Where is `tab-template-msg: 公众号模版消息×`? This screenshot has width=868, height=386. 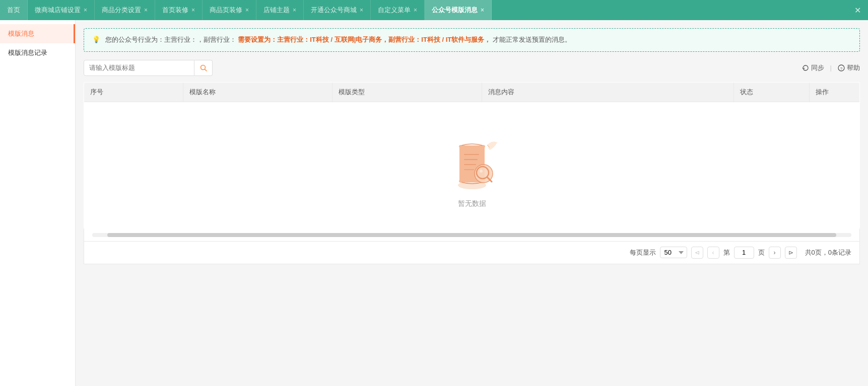 tab-template-msg: 公众号模版消息× is located at coordinates (458, 10).